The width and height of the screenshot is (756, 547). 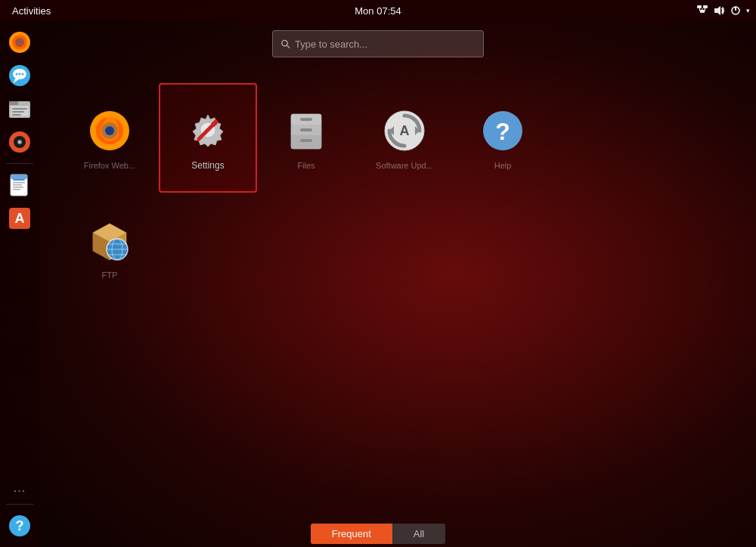 I want to click on writer-icon, so click(x=20, y=185).